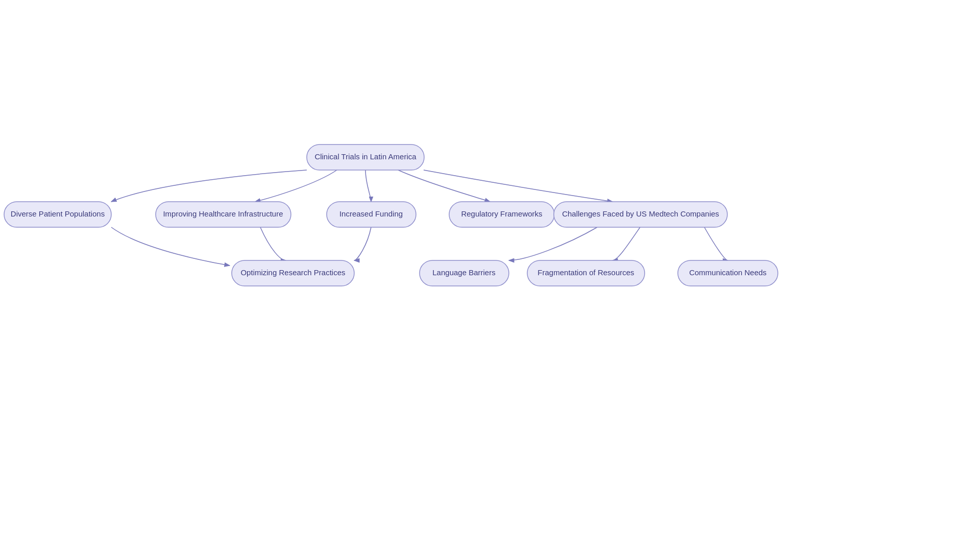 Image resolution: width=980 pixels, height=553 pixels. Describe the element at coordinates (223, 213) in the screenshot. I see `node-n2-label: Improving Healthcare Infrastructure` at that location.